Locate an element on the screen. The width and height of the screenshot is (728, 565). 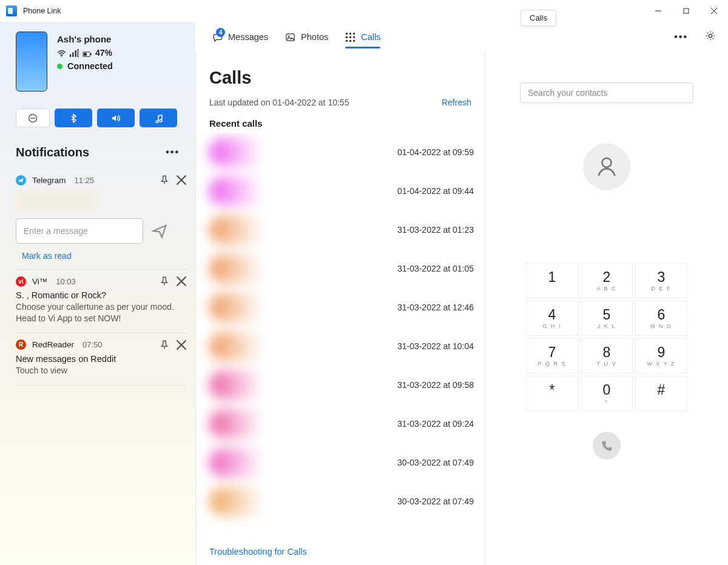
dialpad-key-#: #. is located at coordinates (661, 393).